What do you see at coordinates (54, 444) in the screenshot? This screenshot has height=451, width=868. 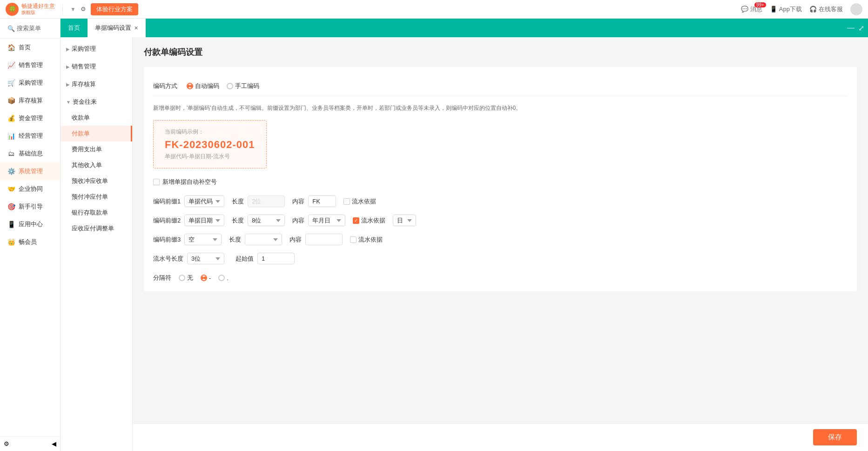 I see `collapse-icon: ◀` at bounding box center [54, 444].